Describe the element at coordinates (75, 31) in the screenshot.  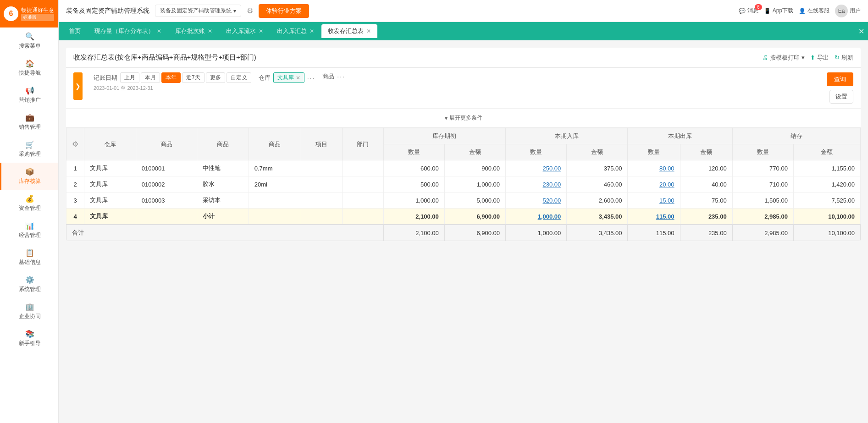
I see `tab-home: 首页` at that location.